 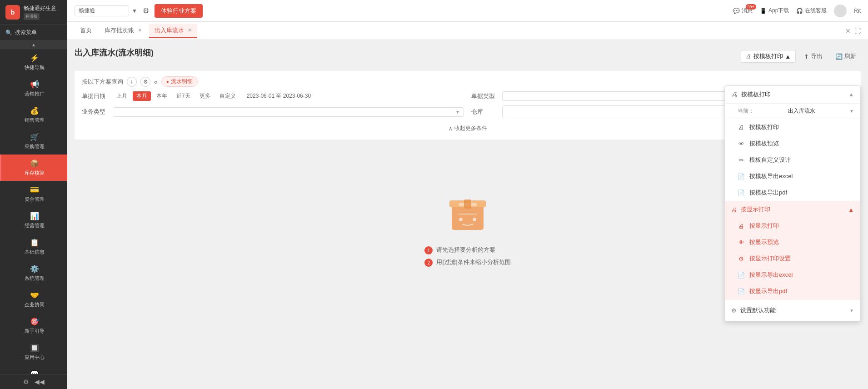 What do you see at coordinates (34, 194) in the screenshot?
I see `sidebar-item-finance: 💳 资金管理` at bounding box center [34, 194].